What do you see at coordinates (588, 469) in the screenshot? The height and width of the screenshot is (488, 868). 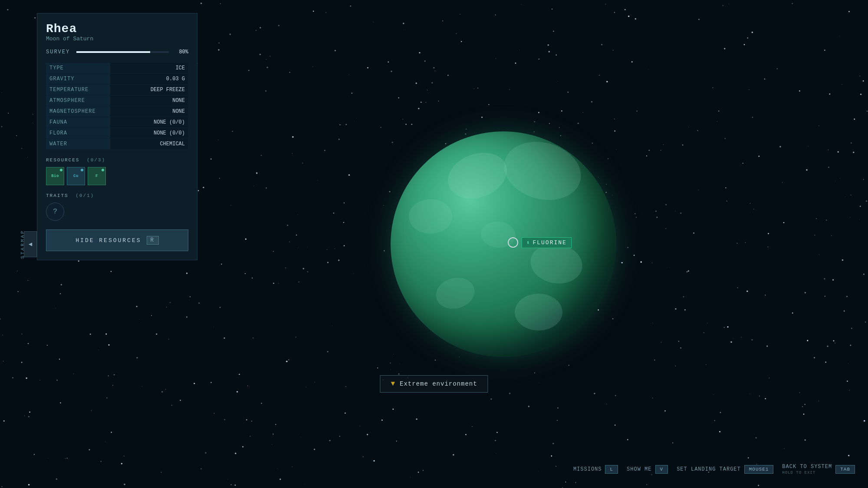 I see `missions-label: MISSIONS` at bounding box center [588, 469].